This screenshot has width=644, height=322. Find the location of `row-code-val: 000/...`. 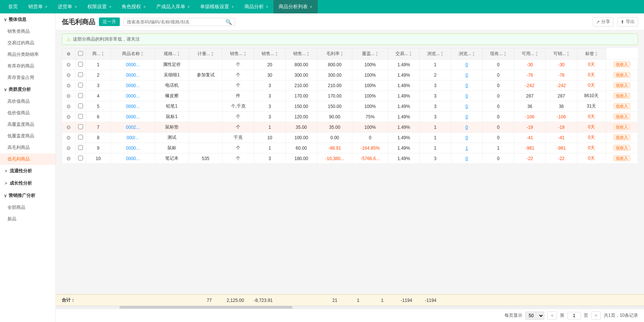

row-code-val: 000/... is located at coordinates (132, 138).